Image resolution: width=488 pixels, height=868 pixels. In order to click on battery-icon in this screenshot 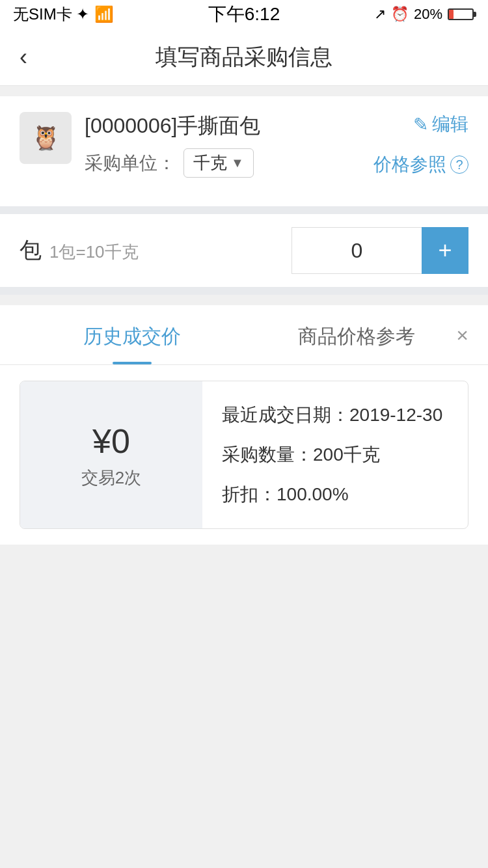, I will do `click(461, 14)`.